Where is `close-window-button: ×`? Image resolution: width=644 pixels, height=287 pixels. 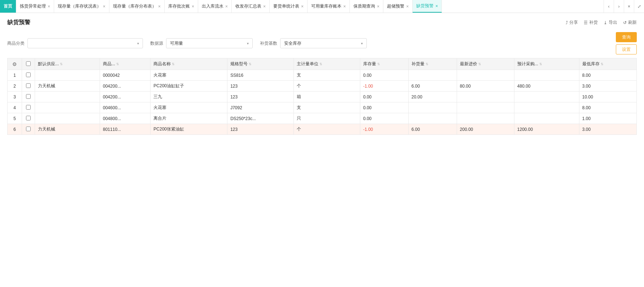 close-window-button: × is located at coordinates (629, 6).